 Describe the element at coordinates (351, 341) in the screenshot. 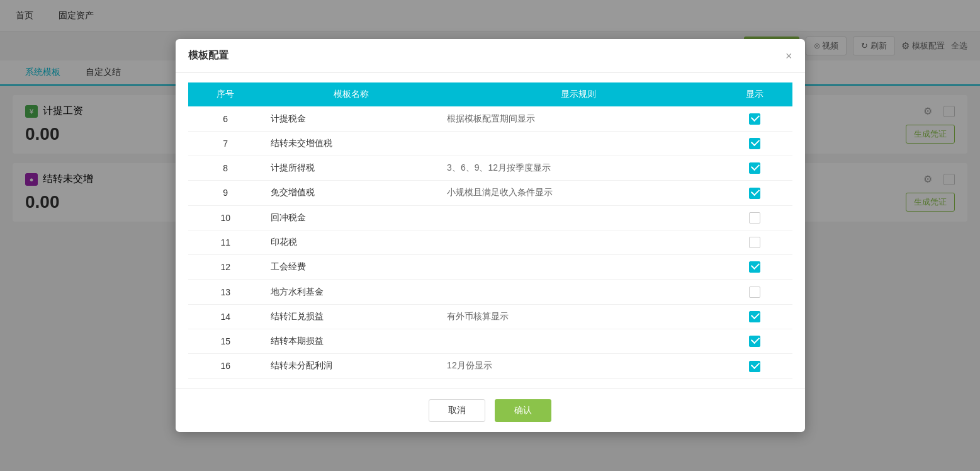

I see `cell-name: 结转本期损益` at that location.